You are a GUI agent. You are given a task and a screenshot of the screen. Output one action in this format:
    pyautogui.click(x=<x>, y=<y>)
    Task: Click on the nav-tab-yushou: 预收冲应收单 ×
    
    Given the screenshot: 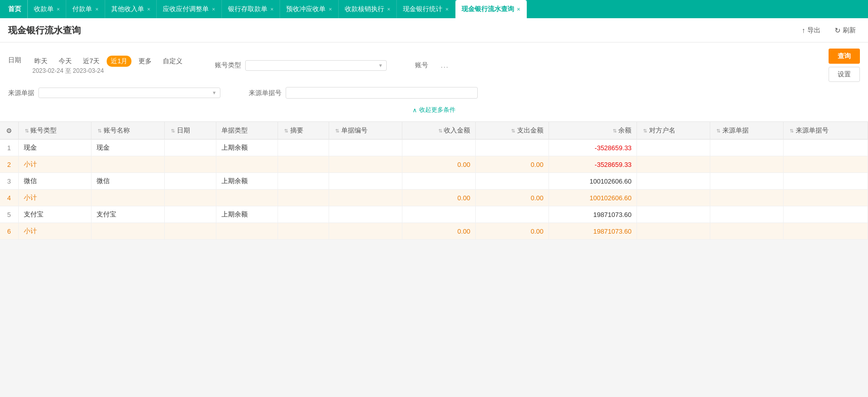 What is the action you would take?
    pyautogui.click(x=309, y=9)
    